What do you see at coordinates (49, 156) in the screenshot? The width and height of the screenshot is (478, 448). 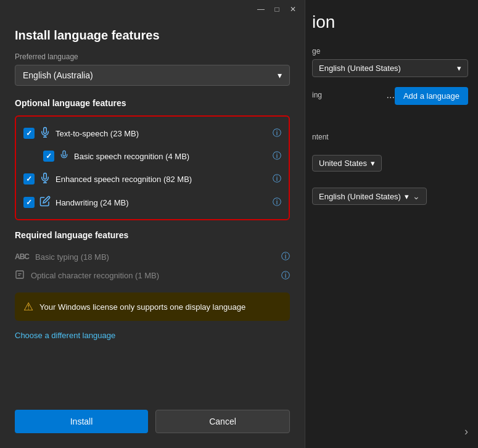 I see `checkbox-basic-speech: ✓` at bounding box center [49, 156].